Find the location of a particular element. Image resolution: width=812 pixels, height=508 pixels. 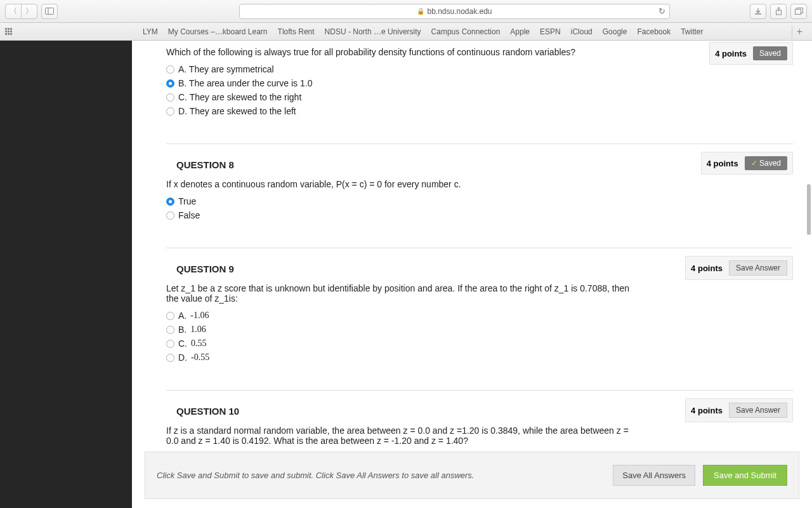

question-text: Let z_1 be a z score that is unknown but… is located at coordinates (401, 293).